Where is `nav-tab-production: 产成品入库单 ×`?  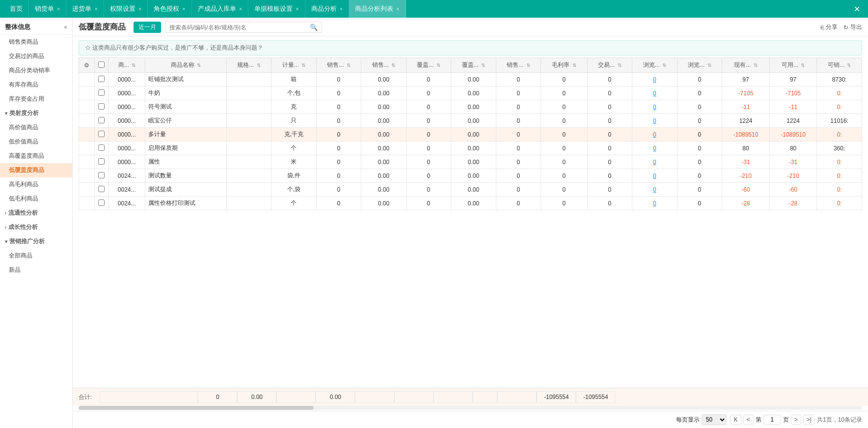 nav-tab-production: 产成品入库单 × is located at coordinates (220, 9).